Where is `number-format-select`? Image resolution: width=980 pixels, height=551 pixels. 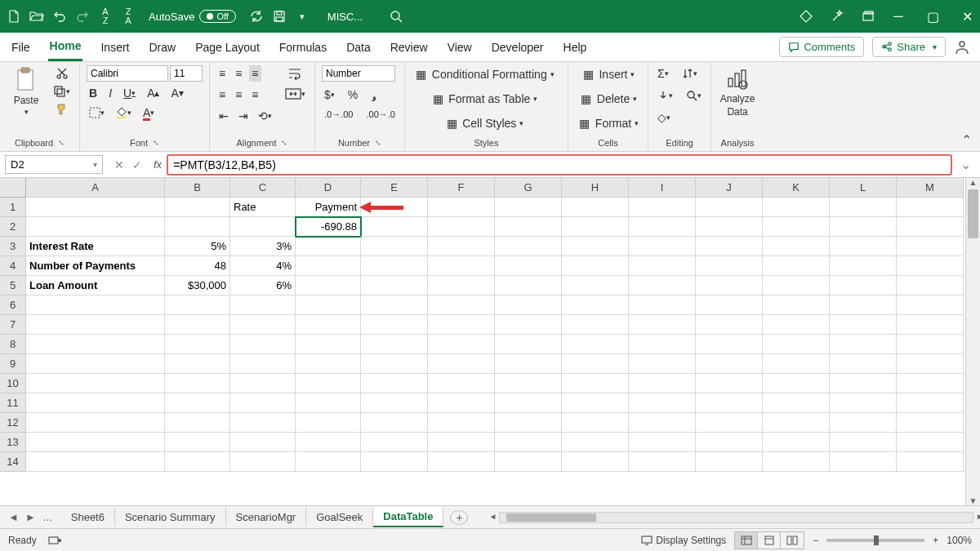 number-format-select is located at coordinates (359, 73).